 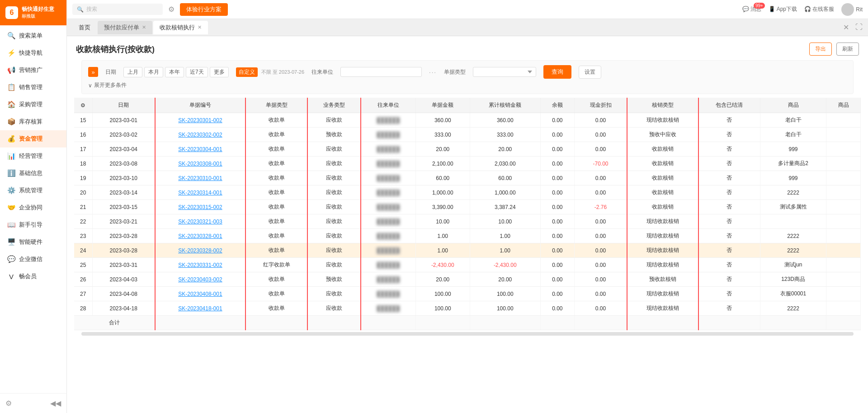 What do you see at coordinates (848, 49) in the screenshot?
I see `refresh-btn: 刷新` at bounding box center [848, 49].